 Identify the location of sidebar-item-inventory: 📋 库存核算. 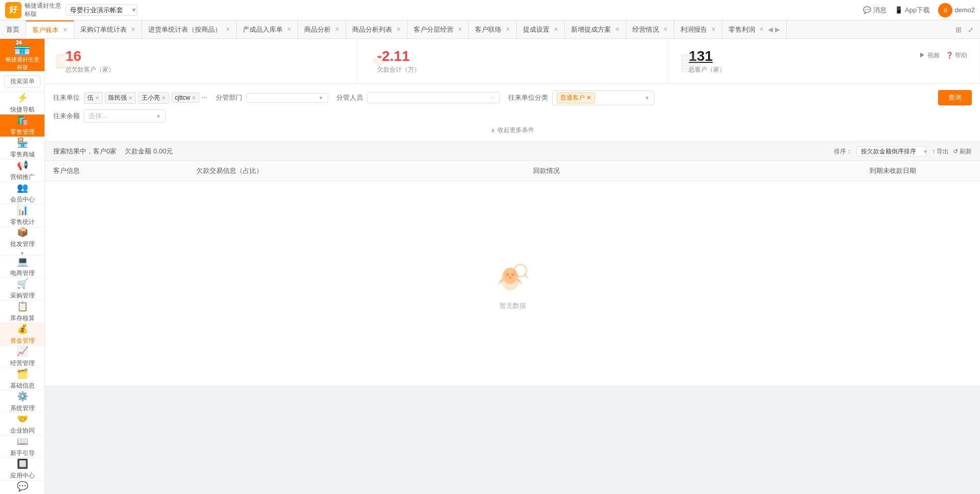
(22, 312).